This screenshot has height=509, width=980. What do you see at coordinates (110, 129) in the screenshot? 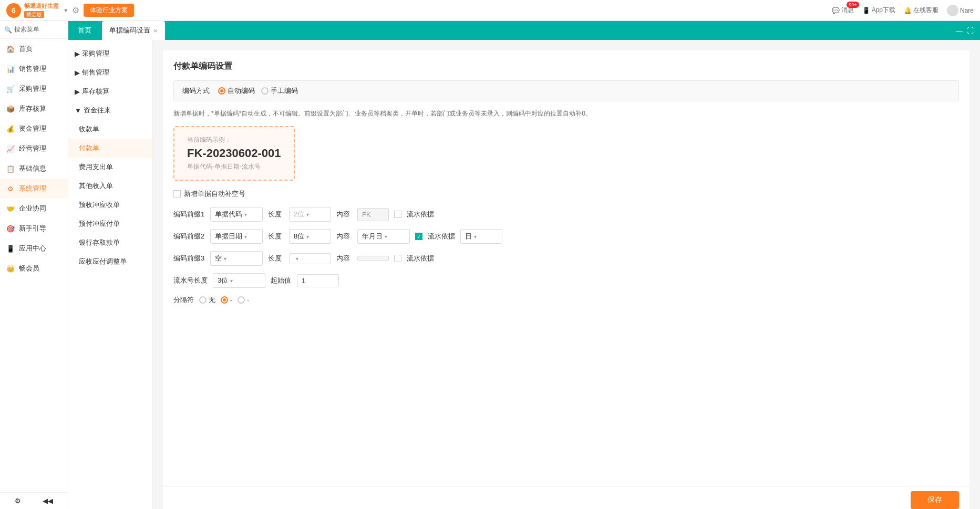
I see `sub-item-receipt: 收款单` at bounding box center [110, 129].